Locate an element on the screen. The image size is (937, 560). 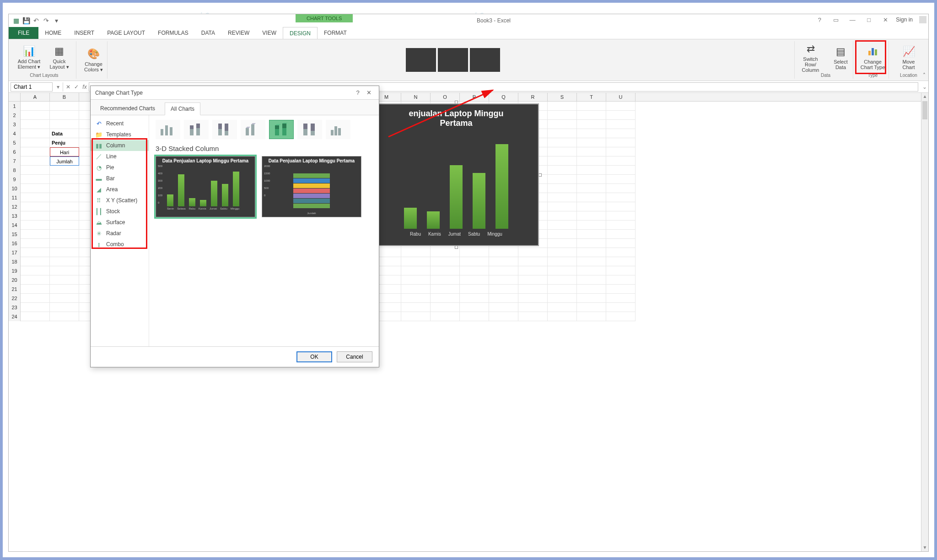
row-header: 11 is located at coordinates (15, 198).